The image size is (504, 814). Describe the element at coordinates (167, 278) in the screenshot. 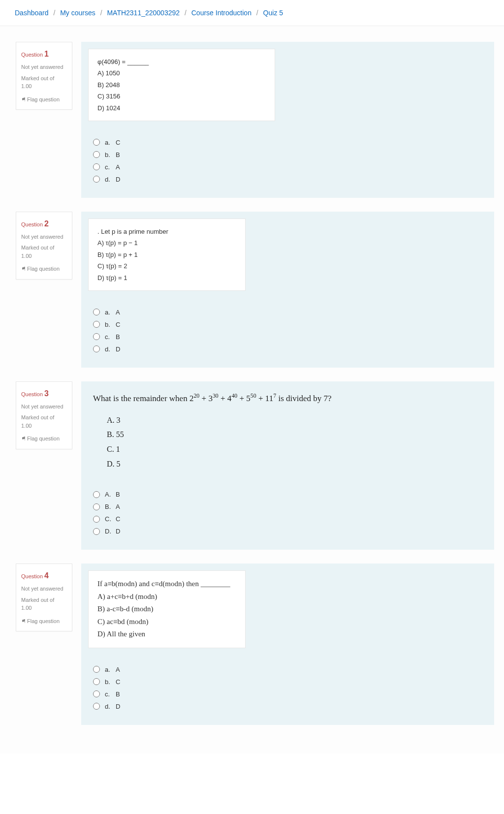

I see `stem-option-d: D) τ(p) = 1` at that location.